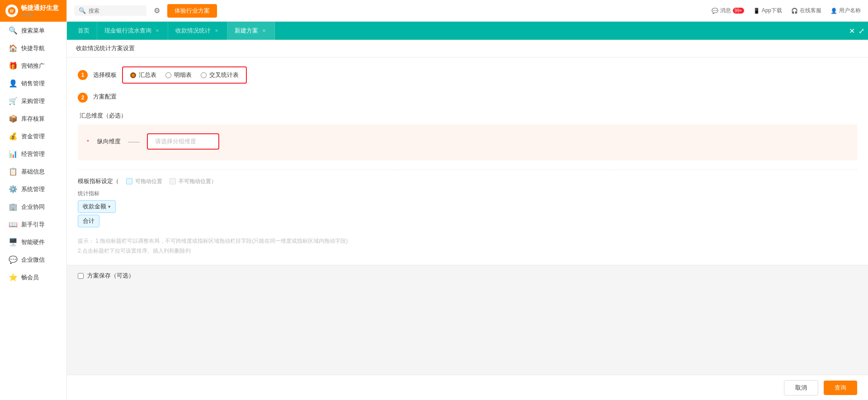 The height and width of the screenshot is (400, 868). Describe the element at coordinates (811, 11) in the screenshot. I see `service-label: 在线客服` at that location.